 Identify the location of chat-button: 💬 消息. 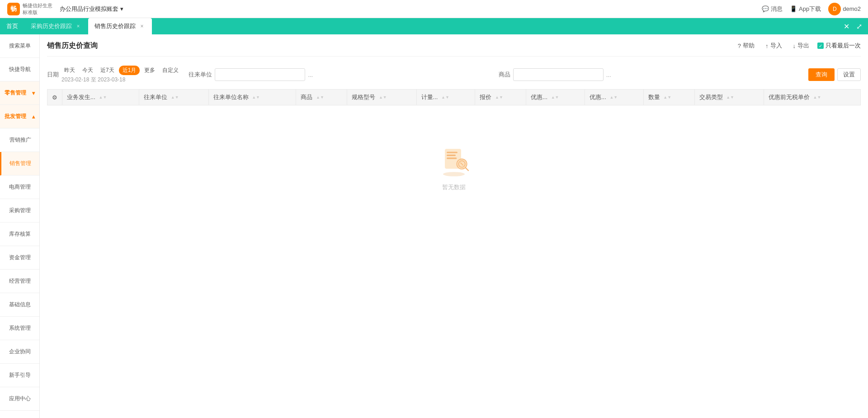
(772, 9).